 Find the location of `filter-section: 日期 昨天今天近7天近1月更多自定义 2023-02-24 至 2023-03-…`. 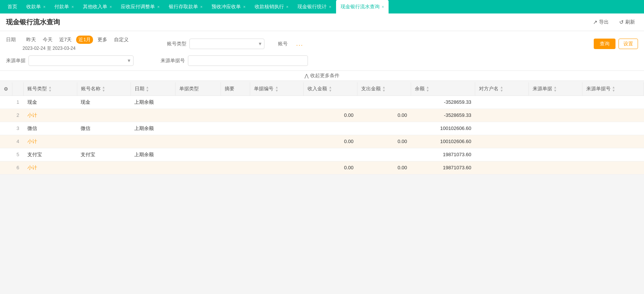

filter-section: 日期 昨天今天近7天近1月更多自定义 2023-02-24 至 2023-03-… is located at coordinates (322, 51).